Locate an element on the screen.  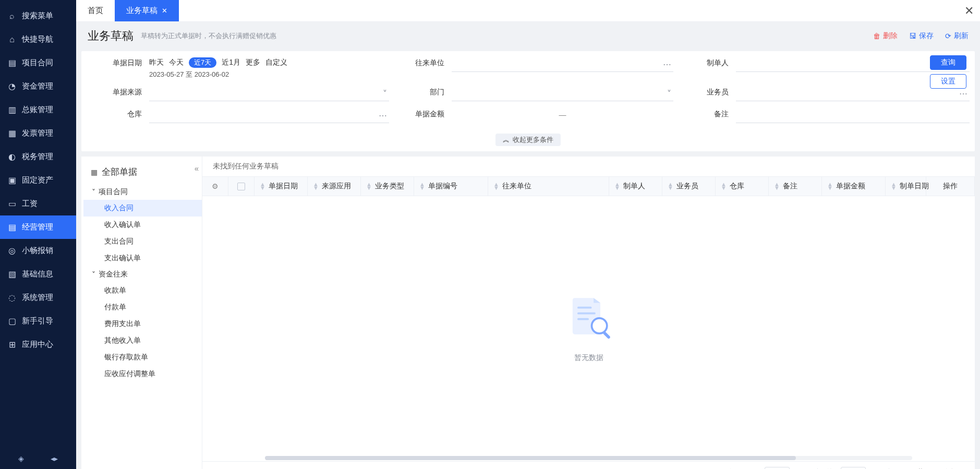
sidebar-item-expense: ◎小畅报销 is located at coordinates (38, 250).